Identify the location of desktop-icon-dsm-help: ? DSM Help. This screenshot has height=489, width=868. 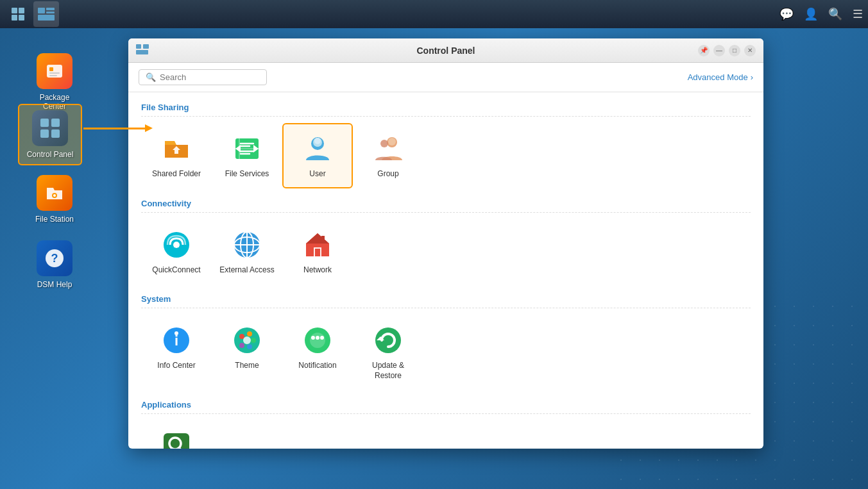
(55, 265).